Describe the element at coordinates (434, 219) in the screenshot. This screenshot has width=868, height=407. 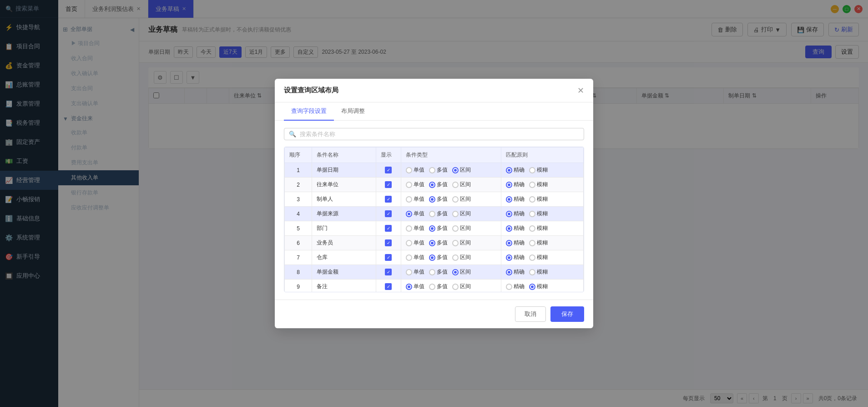
I see `modal-table-wrap: 顺序 条件名称 显示 条件类型 匹配原则 1 单据日期 ✓` at that location.